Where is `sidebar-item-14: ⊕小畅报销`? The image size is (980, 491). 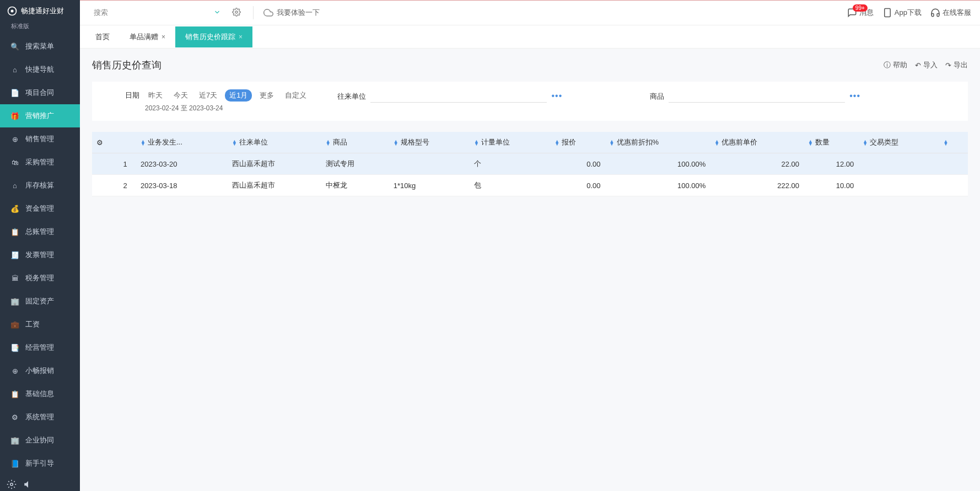
sidebar-item-14: ⊕小畅报销 is located at coordinates (40, 371).